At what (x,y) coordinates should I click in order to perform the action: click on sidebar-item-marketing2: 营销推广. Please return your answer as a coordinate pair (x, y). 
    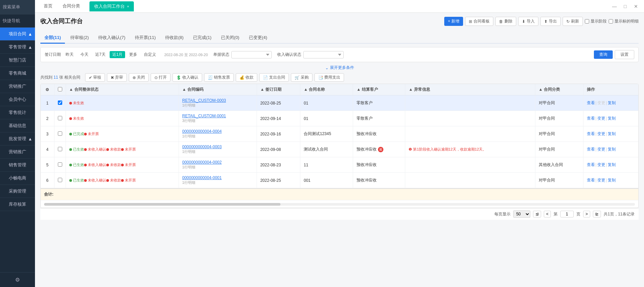
    Looking at the image, I should click on (17, 152).